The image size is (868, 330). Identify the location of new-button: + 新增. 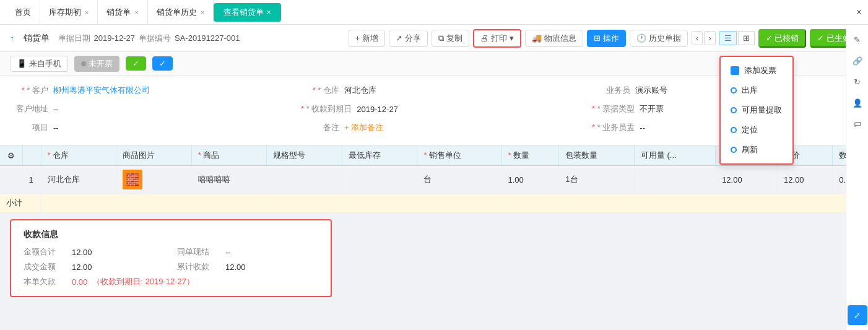
(367, 38).